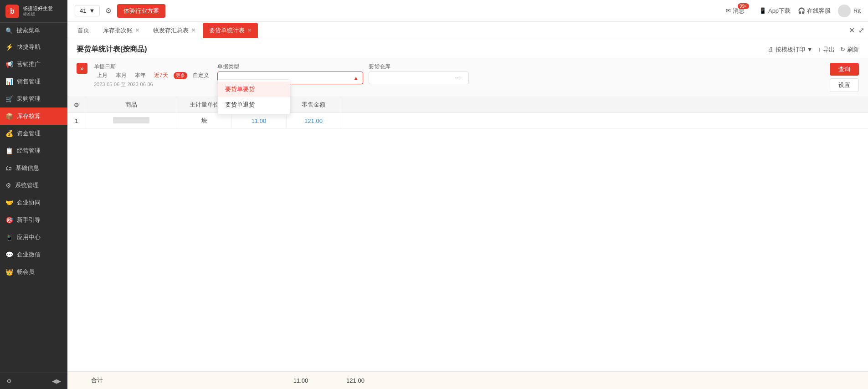  What do you see at coordinates (34, 168) in the screenshot?
I see `sidebar-item-basic: 🗂 基础信息` at bounding box center [34, 168].